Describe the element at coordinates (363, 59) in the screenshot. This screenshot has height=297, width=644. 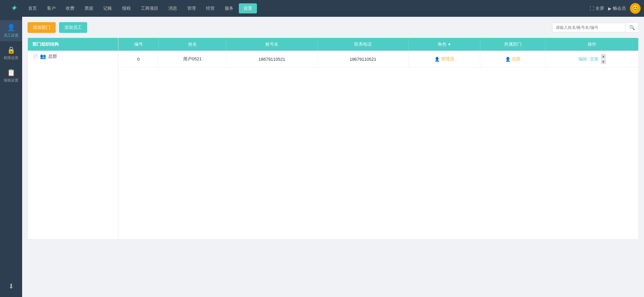
I see `cell-phone: 18679110521` at that location.